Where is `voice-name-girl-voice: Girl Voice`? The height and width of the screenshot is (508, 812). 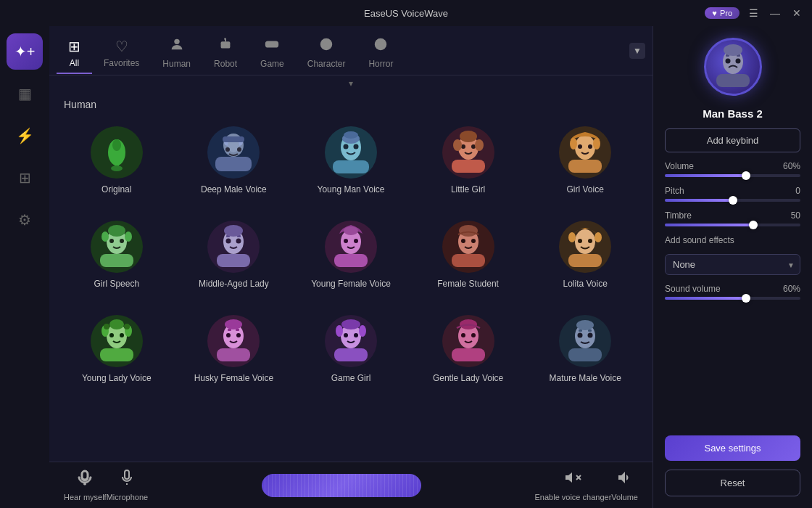
voice-name-girl-voice: Girl Voice is located at coordinates (586, 189).